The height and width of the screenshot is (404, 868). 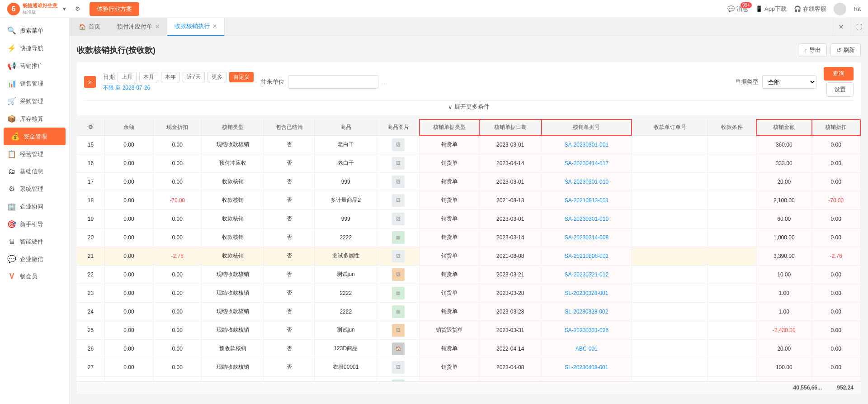 What do you see at coordinates (840, 90) in the screenshot?
I see `settings-button: 设置` at bounding box center [840, 90].